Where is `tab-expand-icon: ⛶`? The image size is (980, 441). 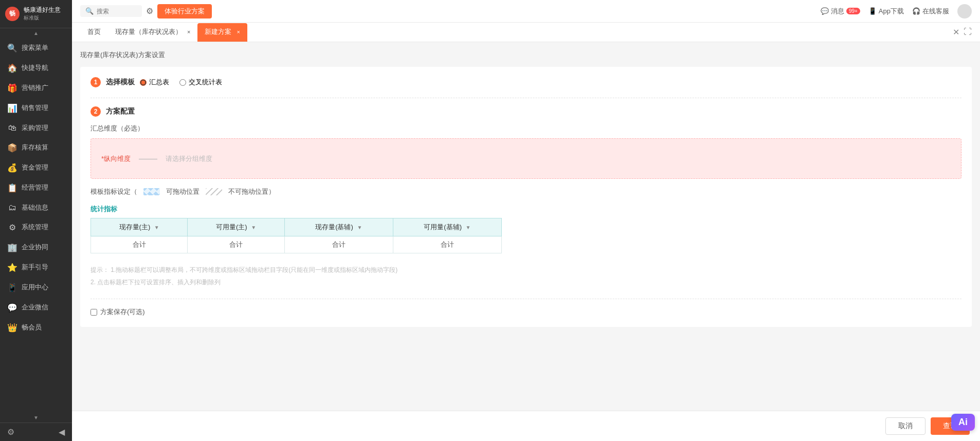
tab-expand-icon: ⛶ is located at coordinates (968, 32).